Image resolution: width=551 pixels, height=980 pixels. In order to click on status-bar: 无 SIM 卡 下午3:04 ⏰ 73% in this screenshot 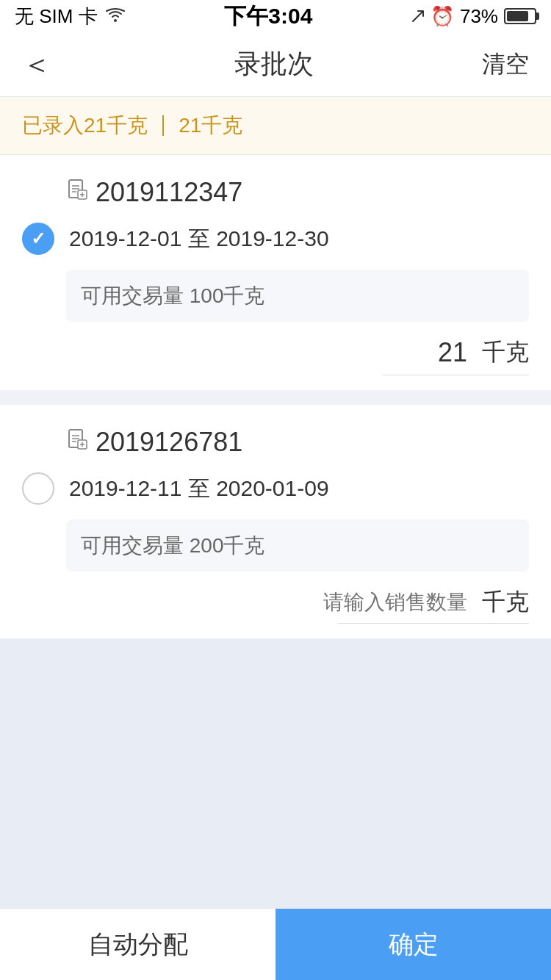, I will do `click(276, 16)`.